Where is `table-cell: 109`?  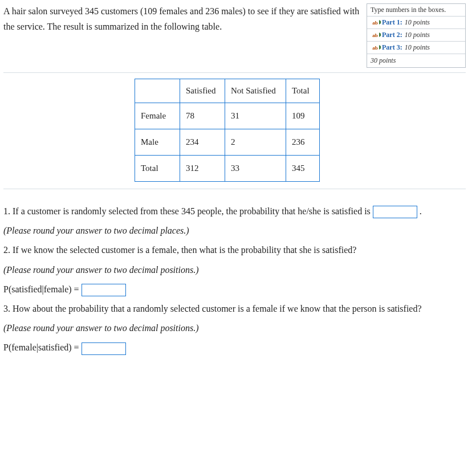 table-cell: 109 is located at coordinates (303, 116).